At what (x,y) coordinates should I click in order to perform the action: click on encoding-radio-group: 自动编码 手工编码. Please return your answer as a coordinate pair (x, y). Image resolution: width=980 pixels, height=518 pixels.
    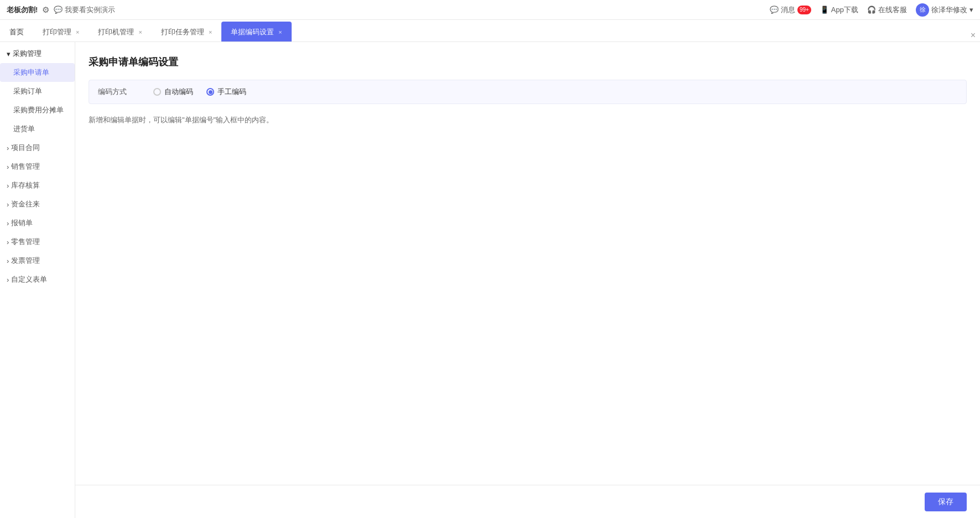
    Looking at the image, I should click on (200, 92).